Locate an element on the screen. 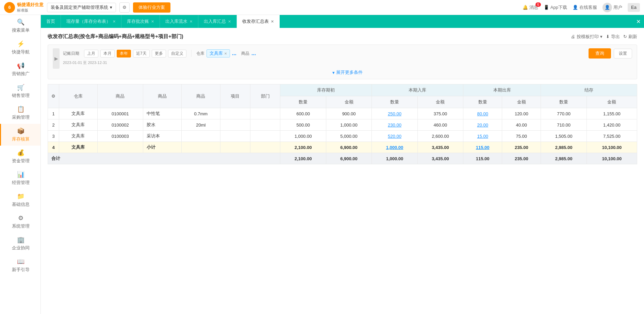 The height and width of the screenshot is (314, 644). app-download: 📱 App下载 is located at coordinates (555, 7).